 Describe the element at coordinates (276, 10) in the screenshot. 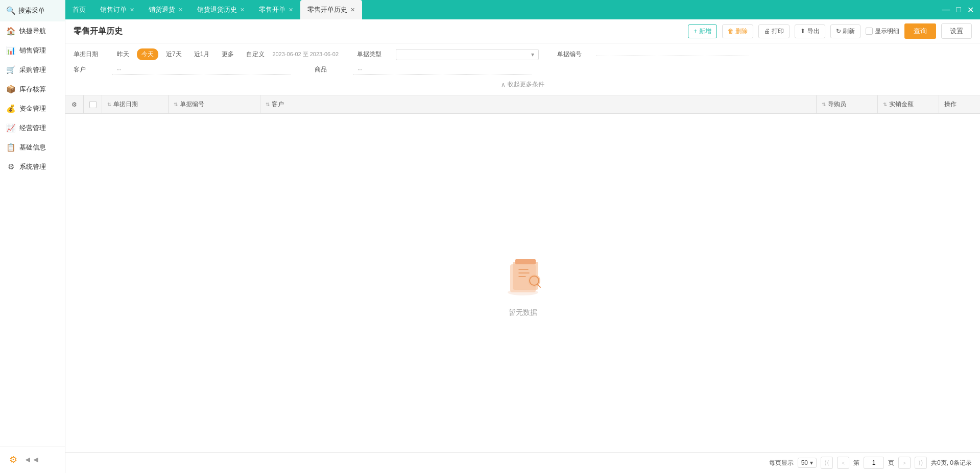

I see `tab-retail-open: 零售开单 ✕` at that location.